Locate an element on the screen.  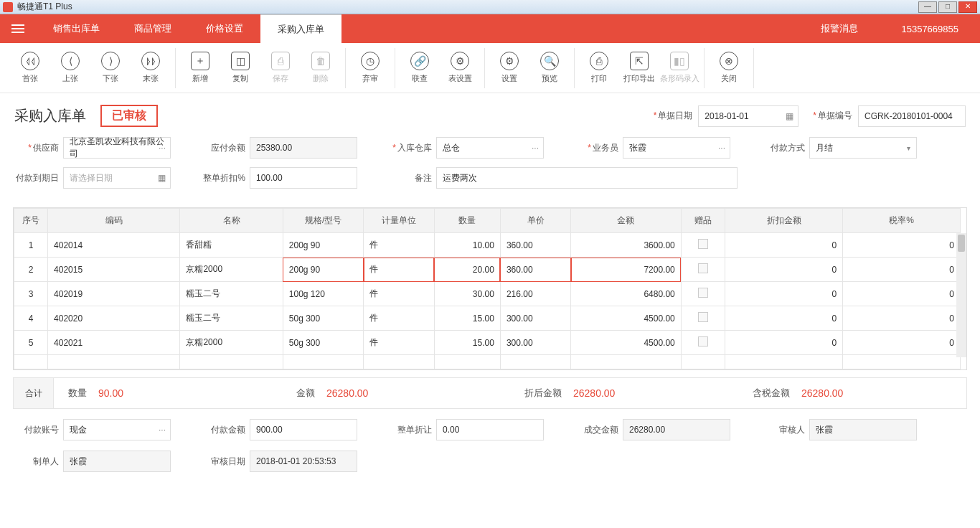
total-amount: 26280.00 is located at coordinates (347, 393).